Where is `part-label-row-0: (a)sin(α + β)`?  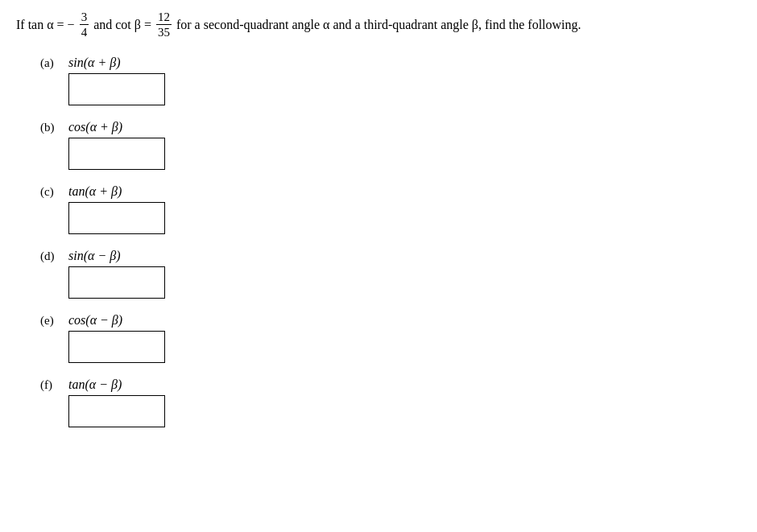 part-label-row-0: (a)sin(α + β) is located at coordinates (391, 63).